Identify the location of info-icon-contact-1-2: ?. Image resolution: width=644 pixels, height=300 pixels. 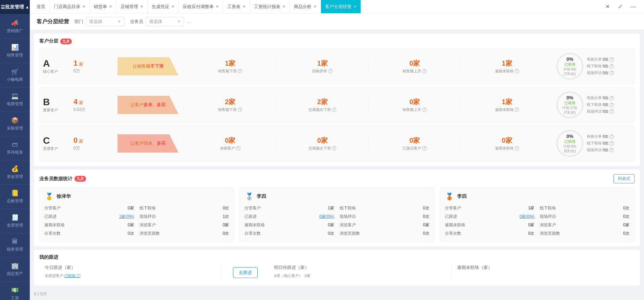
(611, 112).